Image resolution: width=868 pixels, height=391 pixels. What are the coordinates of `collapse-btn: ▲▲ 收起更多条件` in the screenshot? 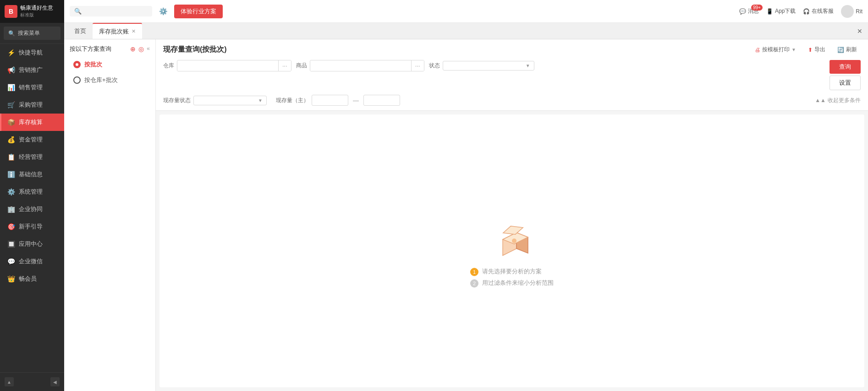 It's located at (838, 101).